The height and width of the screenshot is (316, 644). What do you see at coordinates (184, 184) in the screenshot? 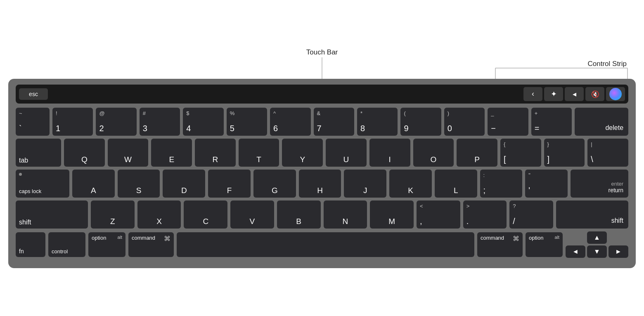
I see `key-d: D` at bounding box center [184, 184].